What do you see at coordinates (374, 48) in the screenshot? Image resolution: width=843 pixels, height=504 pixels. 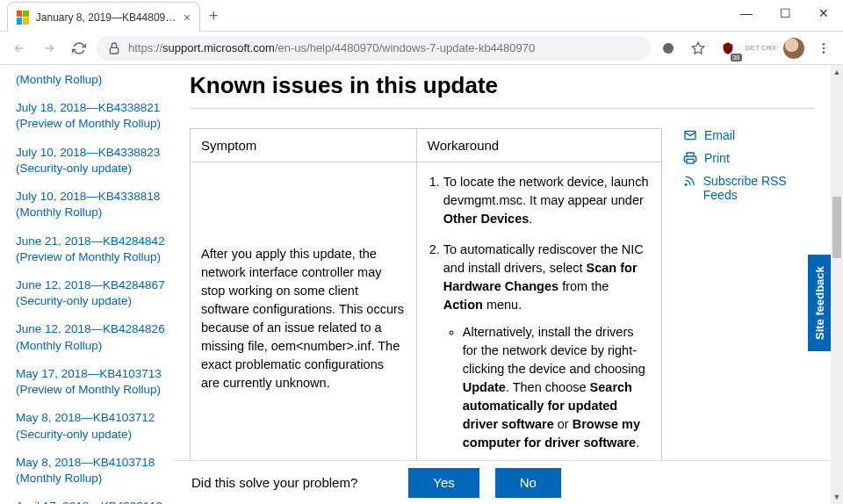 I see `address-bar: https://support.microsoft.com/en-us/help…` at bounding box center [374, 48].